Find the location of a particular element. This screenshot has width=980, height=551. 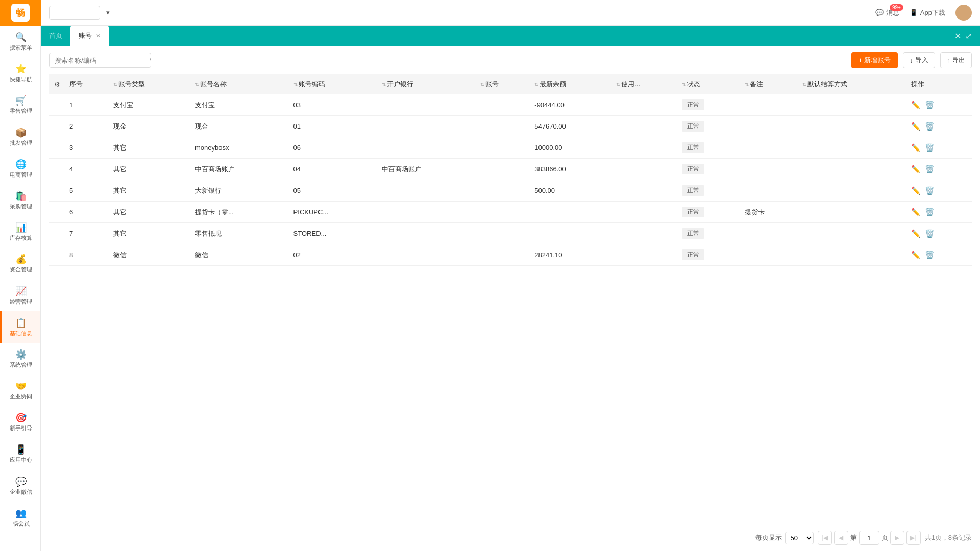

cell-balance: 10000.00 is located at coordinates (571, 148).